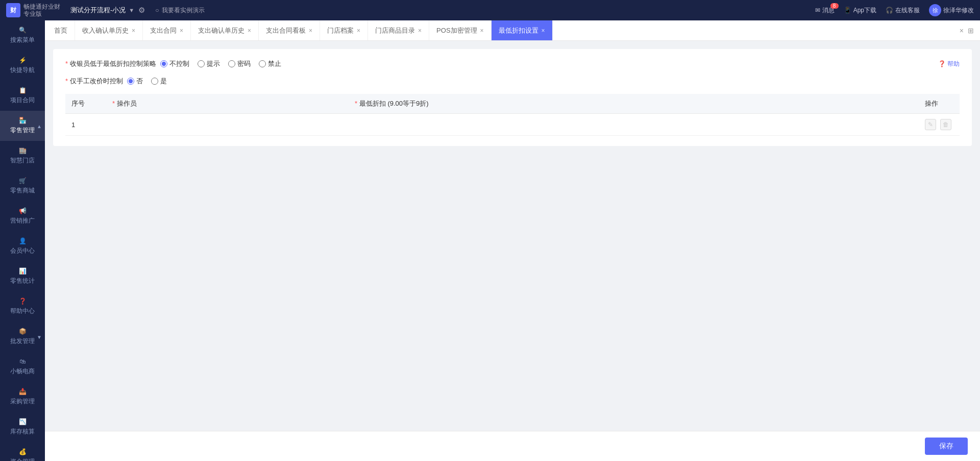 The image size is (980, 461). I want to click on radio-password-input, so click(232, 64).